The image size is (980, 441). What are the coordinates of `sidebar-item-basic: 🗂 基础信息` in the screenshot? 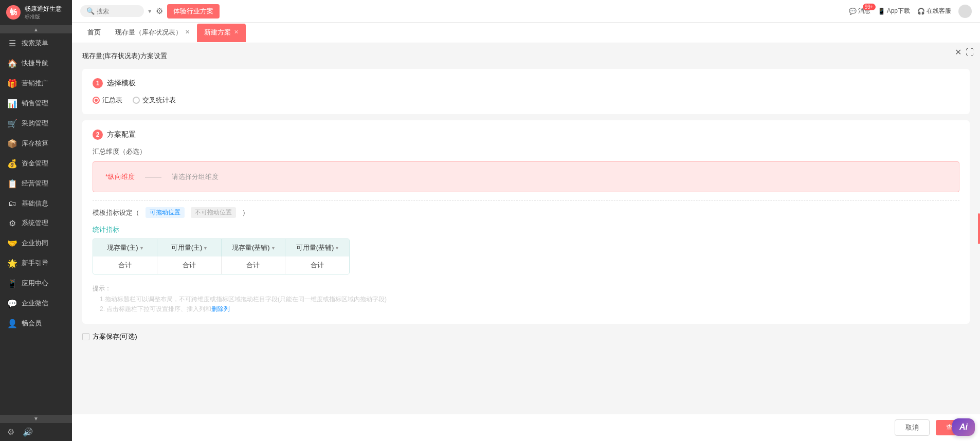 It's located at (36, 204).